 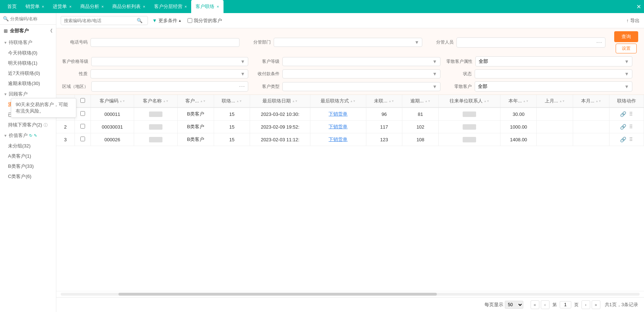 What do you see at coordinates (165, 42) in the screenshot?
I see `filter-phone-input` at bounding box center [165, 42].